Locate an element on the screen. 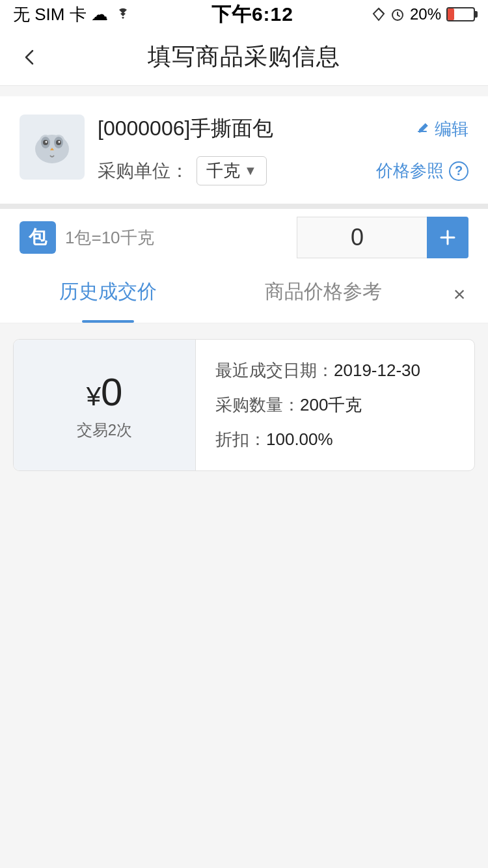 This screenshot has width=488, height=868. discount-label: 折扣： is located at coordinates (241, 439).